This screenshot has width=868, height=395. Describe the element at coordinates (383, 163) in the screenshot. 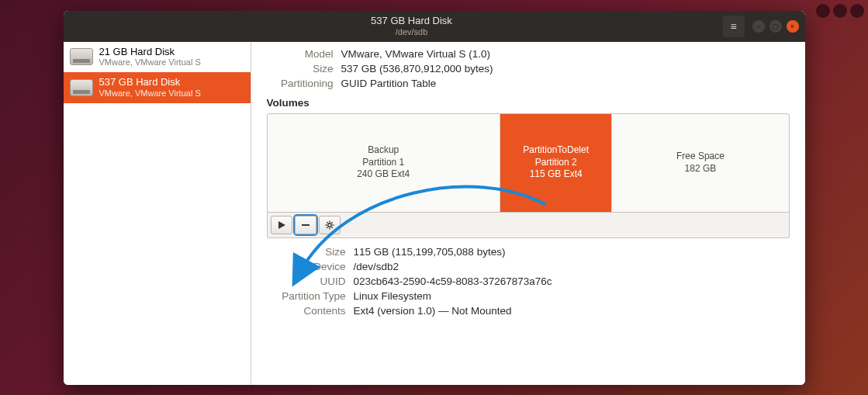

I see `volume-partition: Partition 1` at that location.